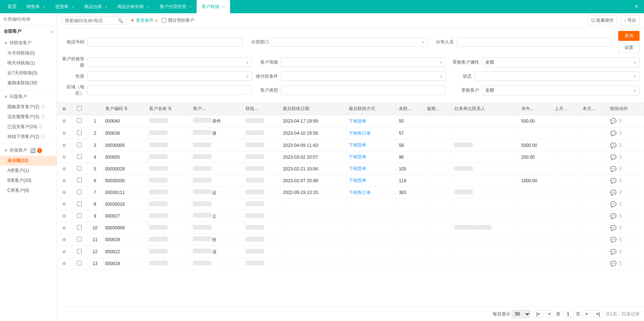  What do you see at coordinates (28, 83) in the screenshot?
I see `sidebar-item-overdue: 逾期未联络(30)` at bounding box center [28, 83].